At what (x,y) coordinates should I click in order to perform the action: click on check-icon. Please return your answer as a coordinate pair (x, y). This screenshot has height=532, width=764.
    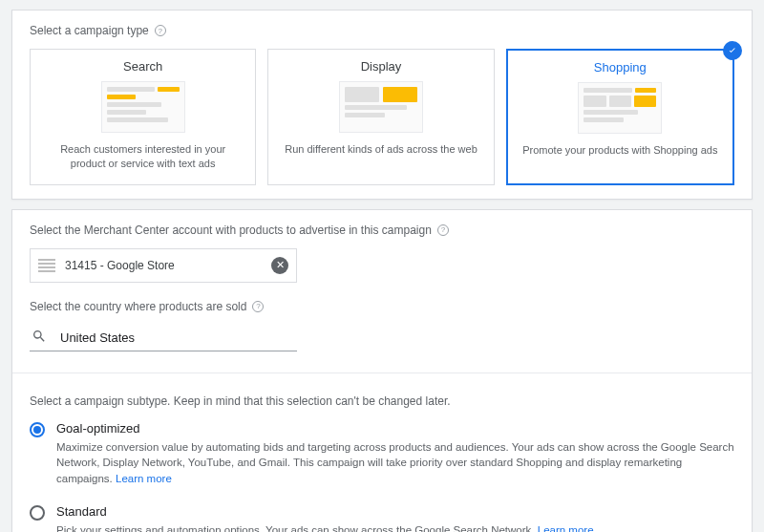
    Looking at the image, I should click on (732, 51).